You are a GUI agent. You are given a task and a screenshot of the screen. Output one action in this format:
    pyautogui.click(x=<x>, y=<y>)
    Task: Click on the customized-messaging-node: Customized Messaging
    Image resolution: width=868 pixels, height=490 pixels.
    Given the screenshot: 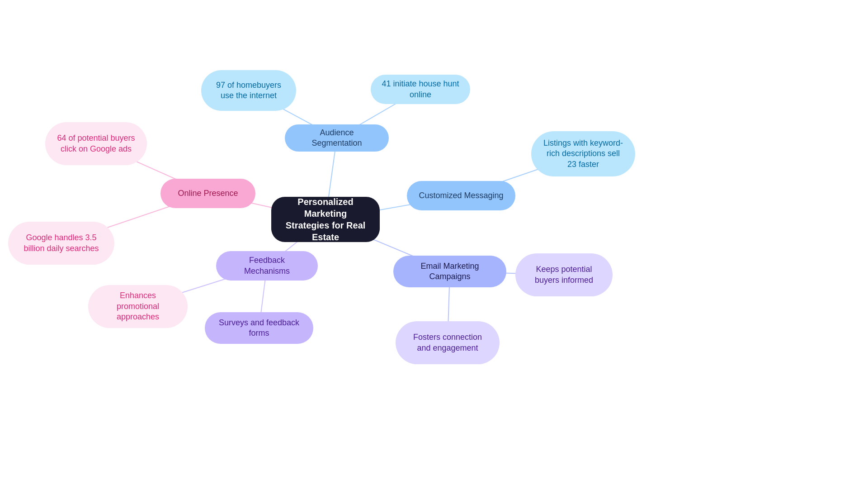 What is the action you would take?
    pyautogui.click(x=461, y=195)
    